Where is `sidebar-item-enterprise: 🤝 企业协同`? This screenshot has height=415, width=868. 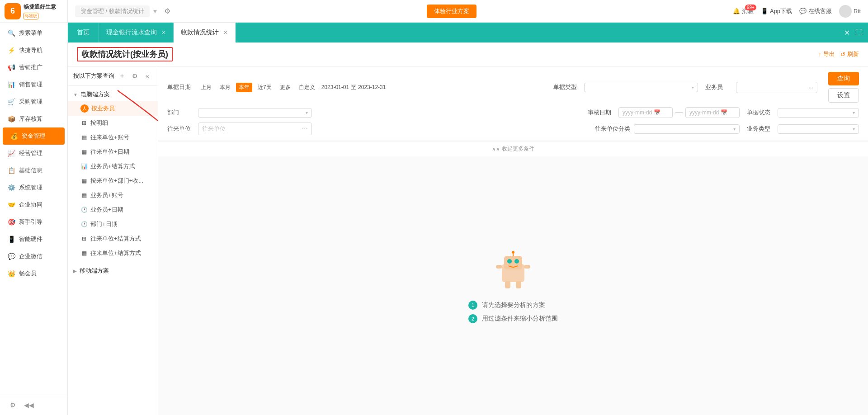
sidebar-item-enterprise: 🤝 企业协同 is located at coordinates (33, 205).